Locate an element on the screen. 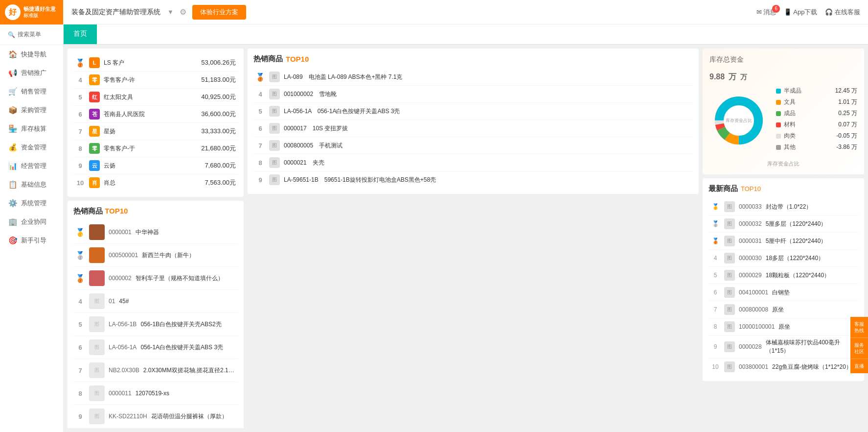 This screenshot has height=432, width=868. nav-label-operation: 经营管理 is located at coordinates (34, 166).